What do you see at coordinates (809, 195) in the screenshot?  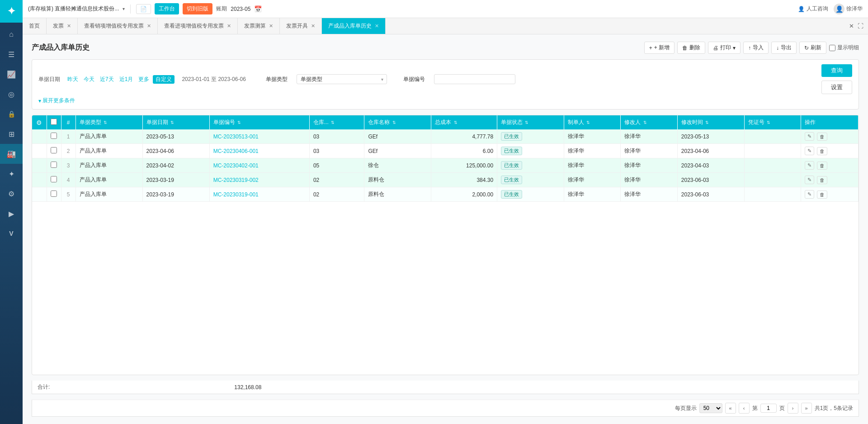 I see `row-edit-btn-4: ✎` at bounding box center [809, 195].